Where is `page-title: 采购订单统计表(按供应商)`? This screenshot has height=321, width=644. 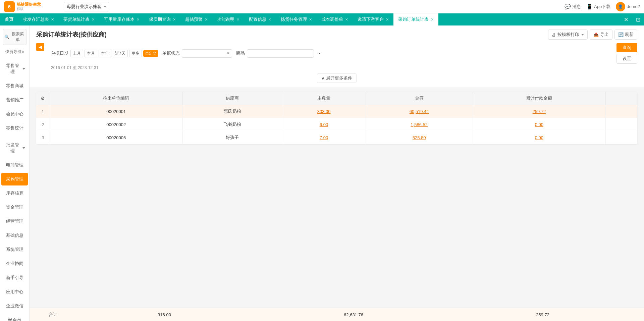 page-title: 采购订单统计表(按供应商) is located at coordinates (71, 35).